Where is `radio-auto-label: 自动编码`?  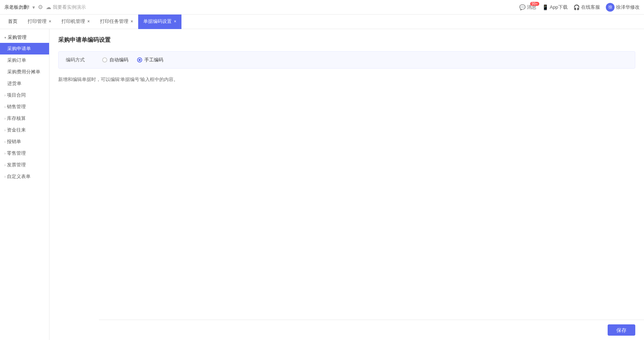
radio-auto-label: 自动编码 is located at coordinates (119, 60).